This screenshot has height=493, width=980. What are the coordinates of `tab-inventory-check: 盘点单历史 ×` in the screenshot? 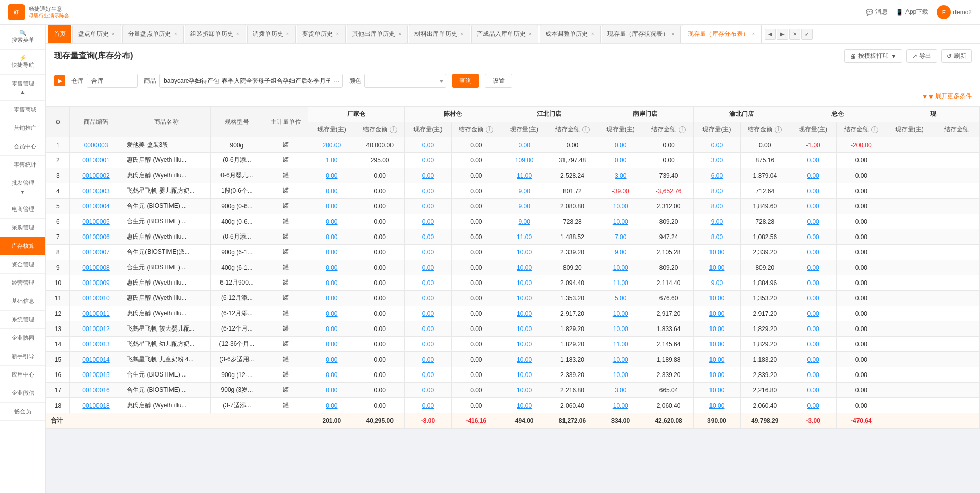 It's located at (97, 34).